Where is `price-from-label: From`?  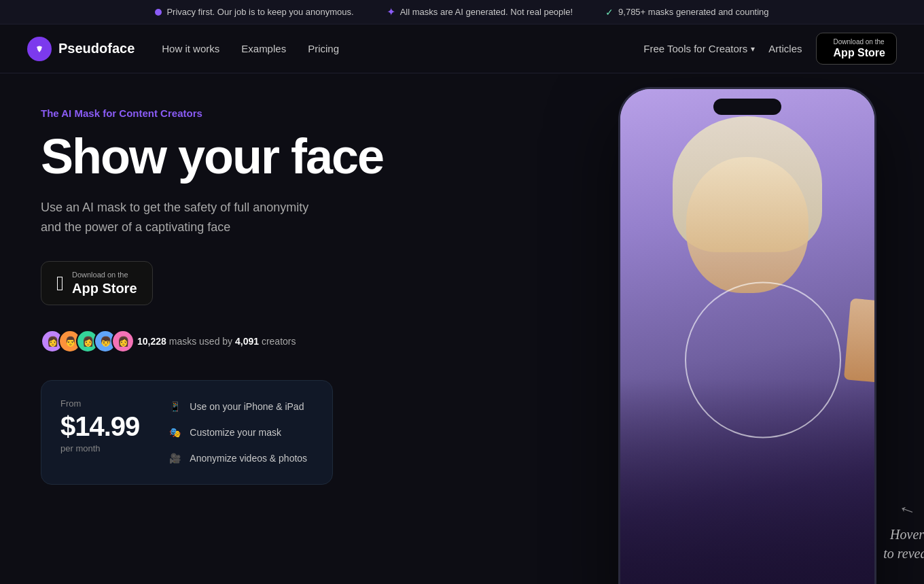 price-from-label: From is located at coordinates (100, 404).